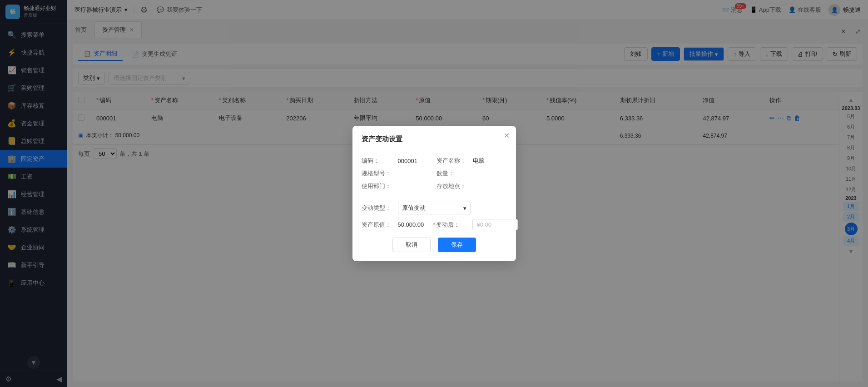 This screenshot has height=387, width=868. I want to click on modal-quantity-label: 数量：, so click(455, 174).